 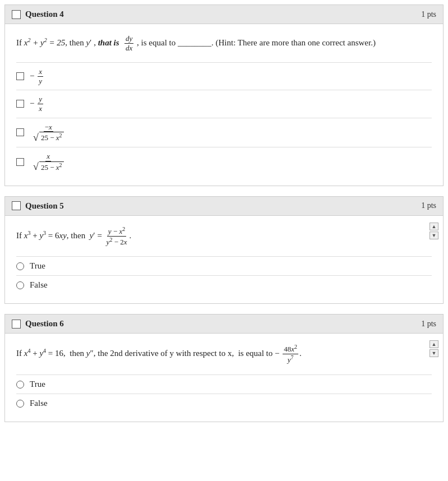 I want to click on q6-answer-false: False, so click(x=224, y=403).